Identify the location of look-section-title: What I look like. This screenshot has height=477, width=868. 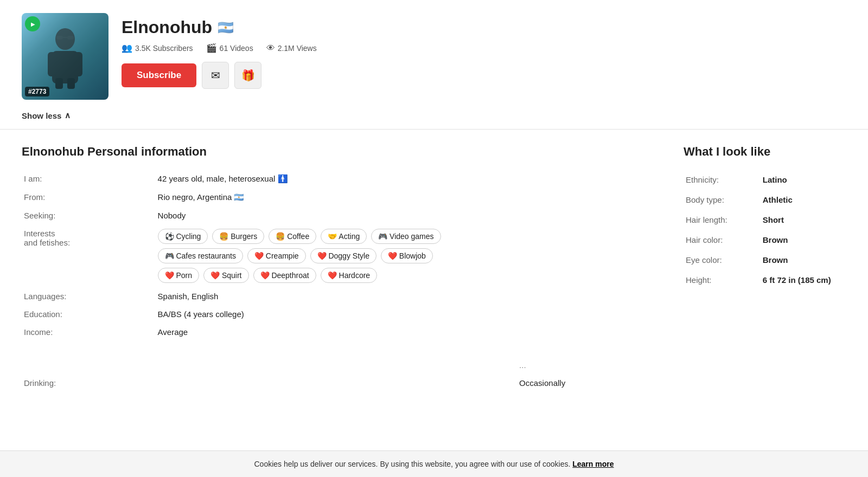
(765, 152).